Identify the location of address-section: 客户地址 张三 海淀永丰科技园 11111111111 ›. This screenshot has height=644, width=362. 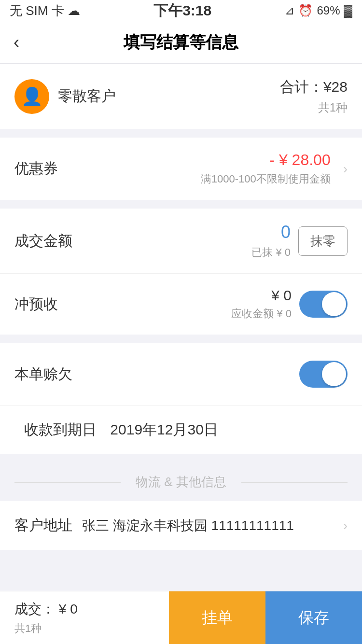
(181, 525).